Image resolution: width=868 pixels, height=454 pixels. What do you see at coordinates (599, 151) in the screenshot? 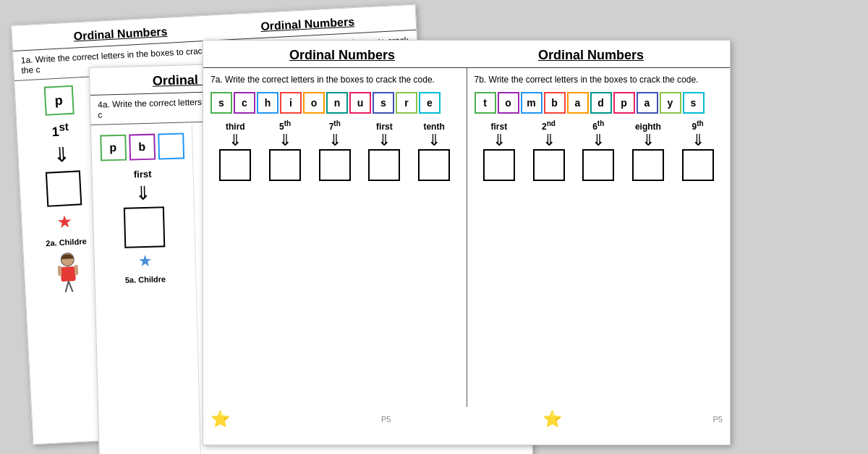
I see `sheet3-ordinals-right: first ⇓ 2nd ⇓ 6th ⇓ eighth ⇓ 9th ⇓` at bounding box center [599, 151].